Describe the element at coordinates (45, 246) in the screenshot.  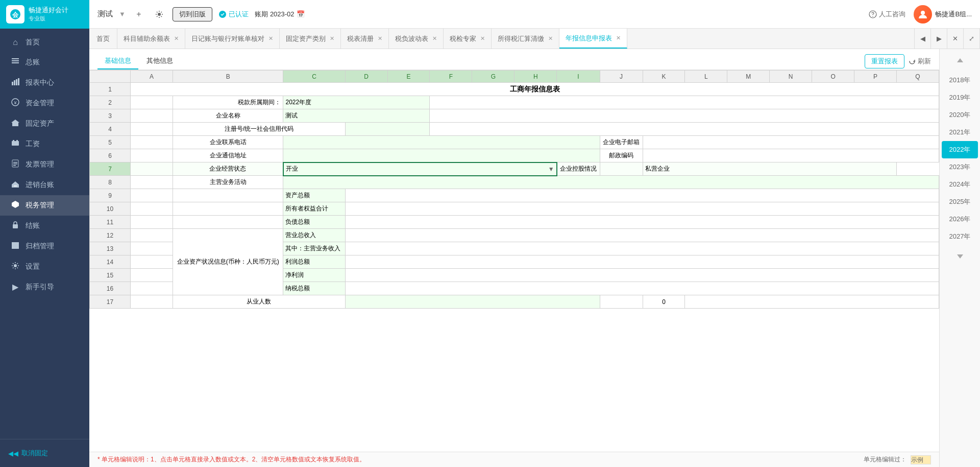
I see `sidebar-item-archive: 归档管理` at that location.